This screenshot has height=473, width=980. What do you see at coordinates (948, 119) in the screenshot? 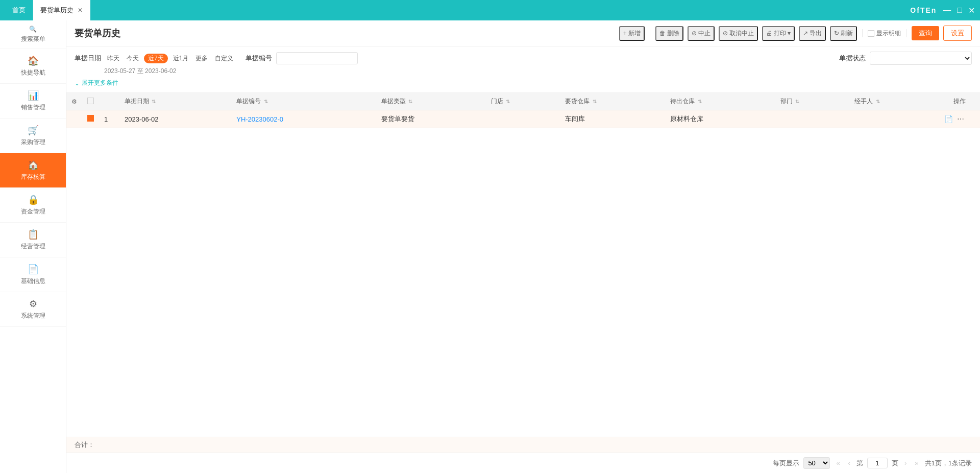
I see `view-action-icon: 📄` at bounding box center [948, 119].